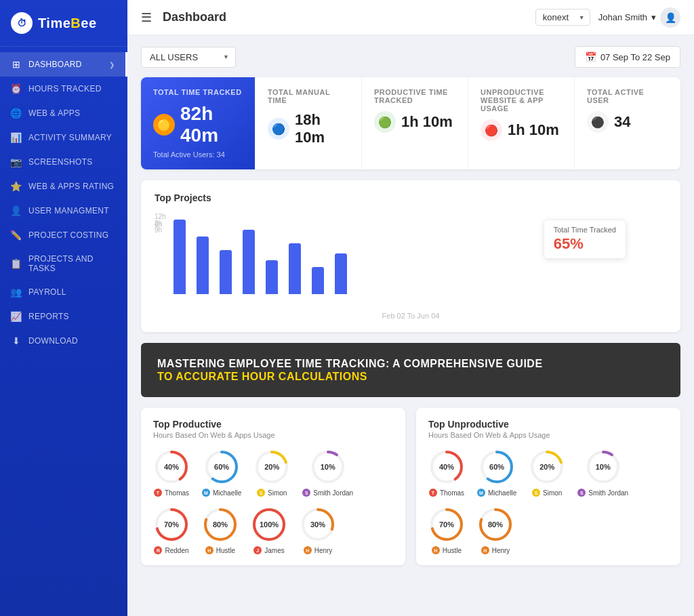 This screenshot has height=616, width=694. Describe the element at coordinates (411, 18) in the screenshot. I see `topbar: ☰ Dashboard konext Johan Smith ▾ 👤` at that location.